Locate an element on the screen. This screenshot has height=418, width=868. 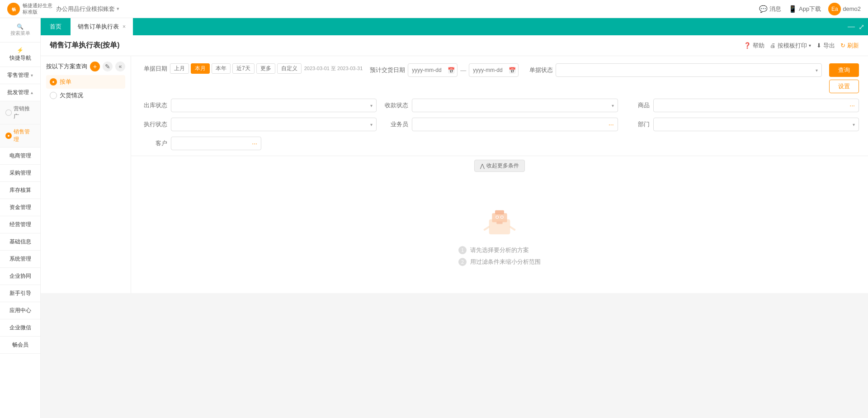
sidebar-item-xitonggul: 系统管理 is located at coordinates (20, 259).